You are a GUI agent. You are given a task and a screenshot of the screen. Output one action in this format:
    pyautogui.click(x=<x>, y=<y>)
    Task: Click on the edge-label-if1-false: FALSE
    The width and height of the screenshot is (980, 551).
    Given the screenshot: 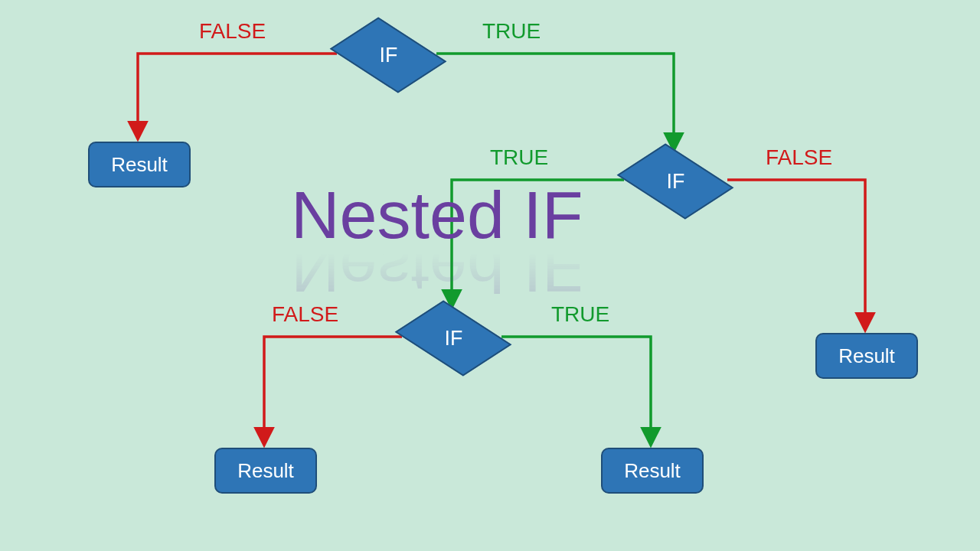 What is the action you would take?
    pyautogui.click(x=233, y=31)
    